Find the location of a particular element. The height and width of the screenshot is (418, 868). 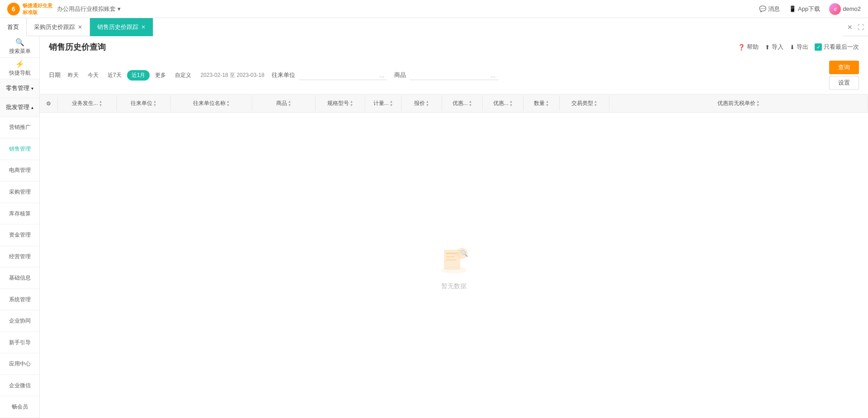

help-action: ❓ 帮助 is located at coordinates (748, 47).